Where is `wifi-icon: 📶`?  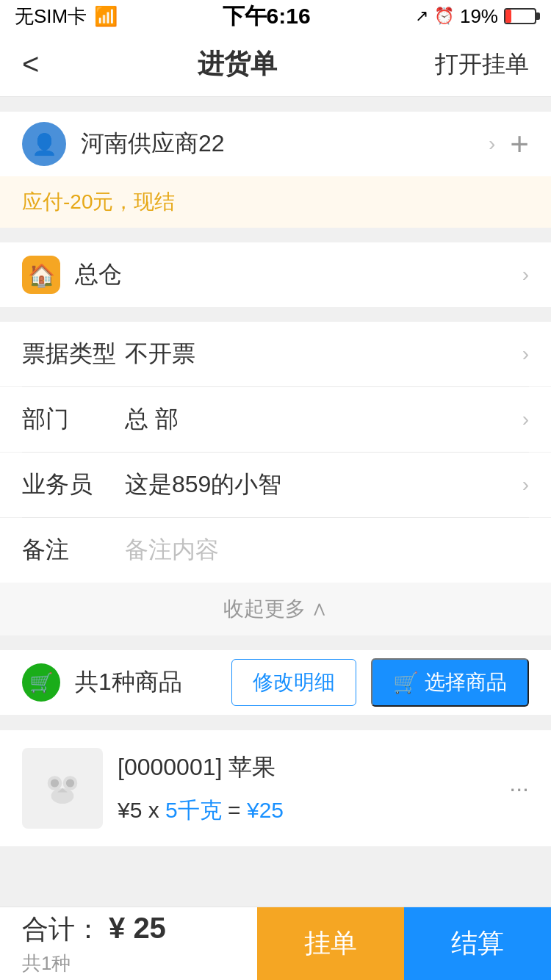 wifi-icon: 📶 is located at coordinates (106, 16).